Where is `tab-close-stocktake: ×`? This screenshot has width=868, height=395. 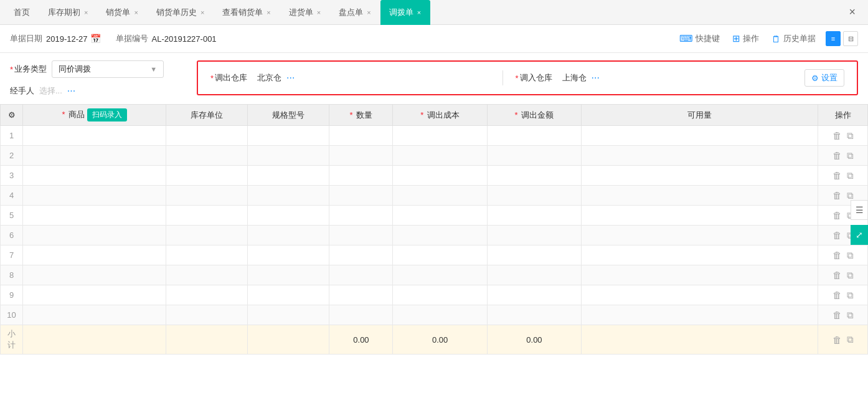 tab-close-stocktake: × is located at coordinates (369, 12).